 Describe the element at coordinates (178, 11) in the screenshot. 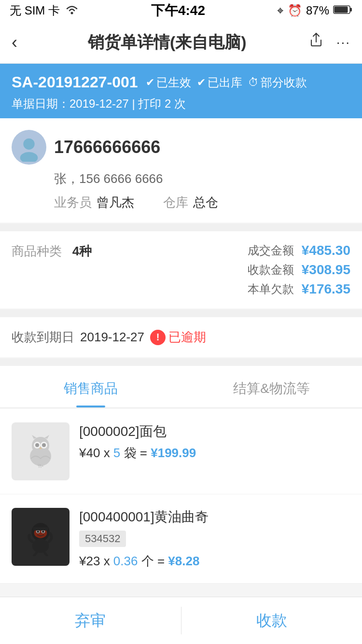

I see `status-bar-time: 下午4:42` at that location.